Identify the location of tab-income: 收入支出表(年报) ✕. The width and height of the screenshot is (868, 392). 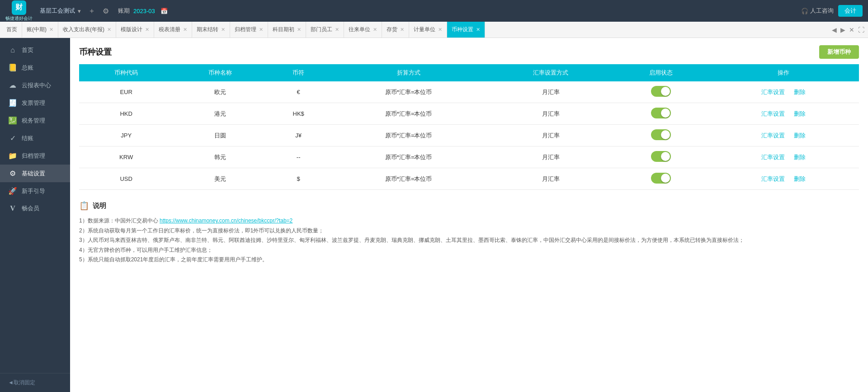
(87, 30).